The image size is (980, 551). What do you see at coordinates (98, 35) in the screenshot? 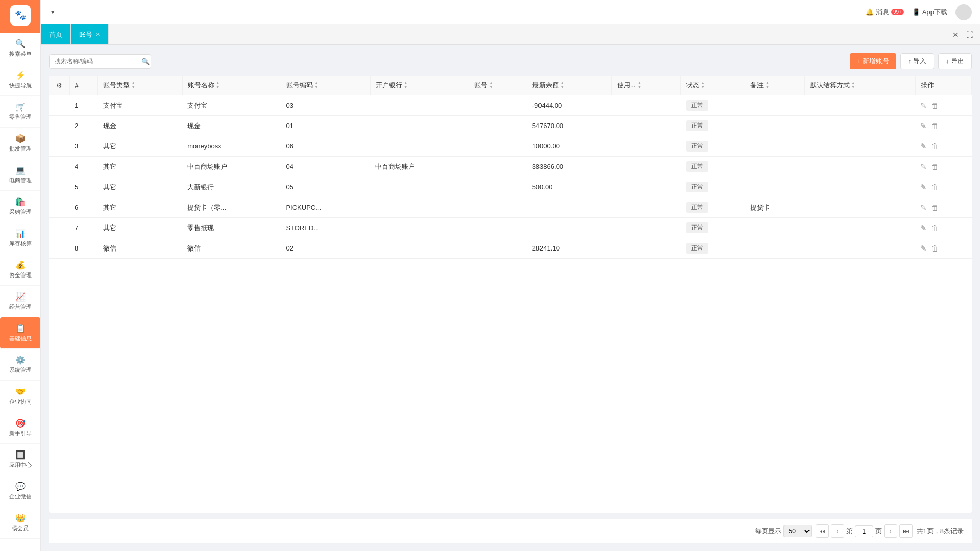
I see `tab-close-icon: ✕` at bounding box center [98, 35].